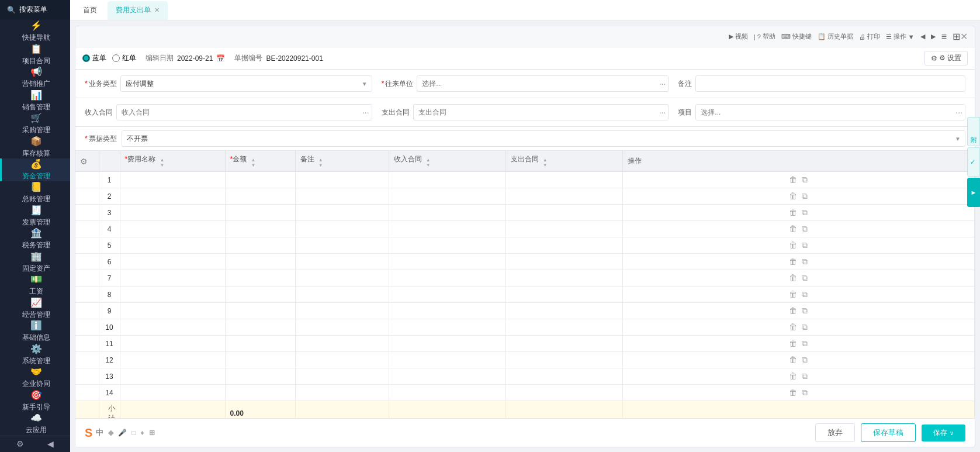 The image size is (980, 452). Describe the element at coordinates (946, 58) in the screenshot. I see `settings-btn: ⚙ ⚙ 设置` at that location.